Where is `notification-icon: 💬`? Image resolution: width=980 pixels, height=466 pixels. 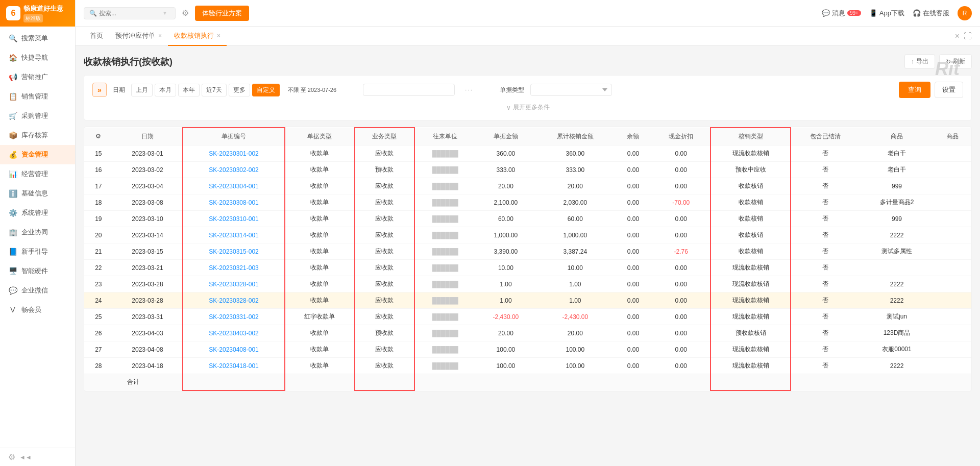 notification-icon: 💬 is located at coordinates (826, 13).